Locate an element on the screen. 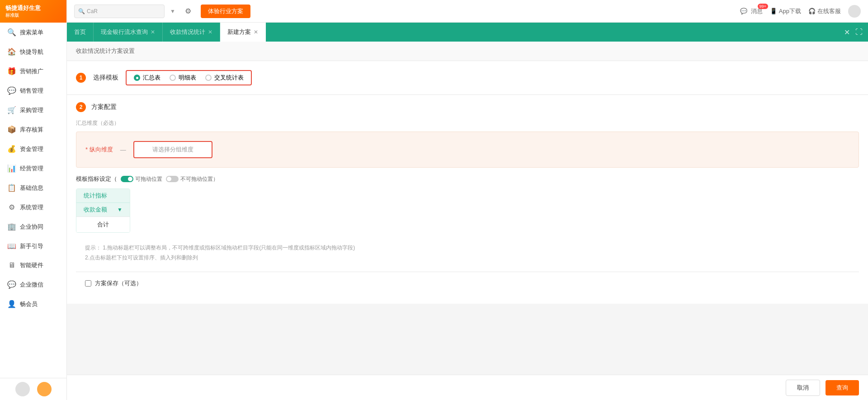  tips-section: 提示： 1.拖动标题栏可以调整布局，不可跨维度或指标区域拖动栏目字段(只能在同一… is located at coordinates (467, 253).